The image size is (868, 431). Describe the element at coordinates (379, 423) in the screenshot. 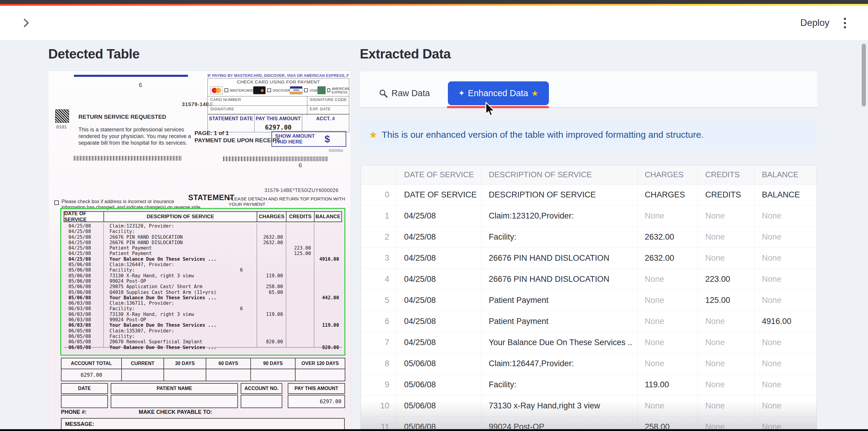

I see `row-index: 11` at that location.